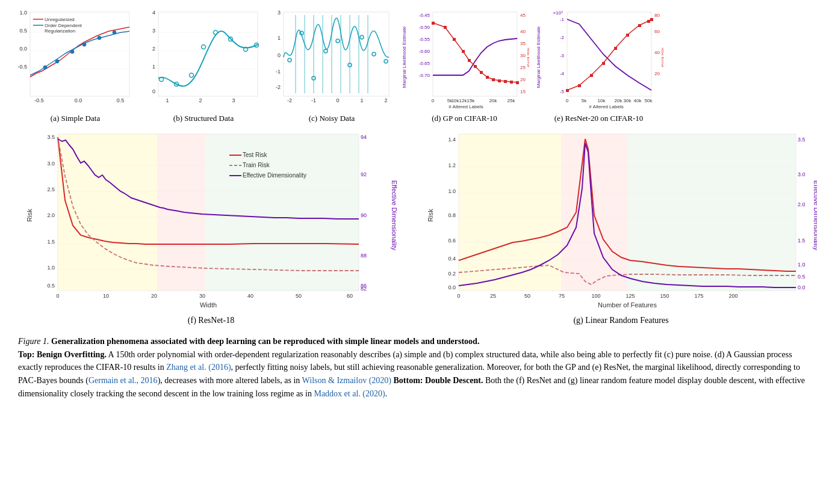  I want to click on maddox-ref: Maddox et al. (2020), so click(349, 393).